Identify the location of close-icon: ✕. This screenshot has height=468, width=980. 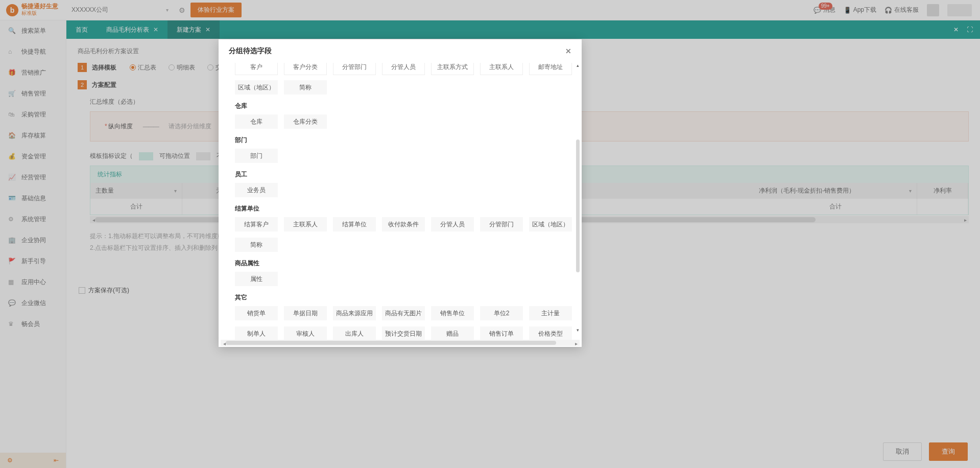
(568, 51).